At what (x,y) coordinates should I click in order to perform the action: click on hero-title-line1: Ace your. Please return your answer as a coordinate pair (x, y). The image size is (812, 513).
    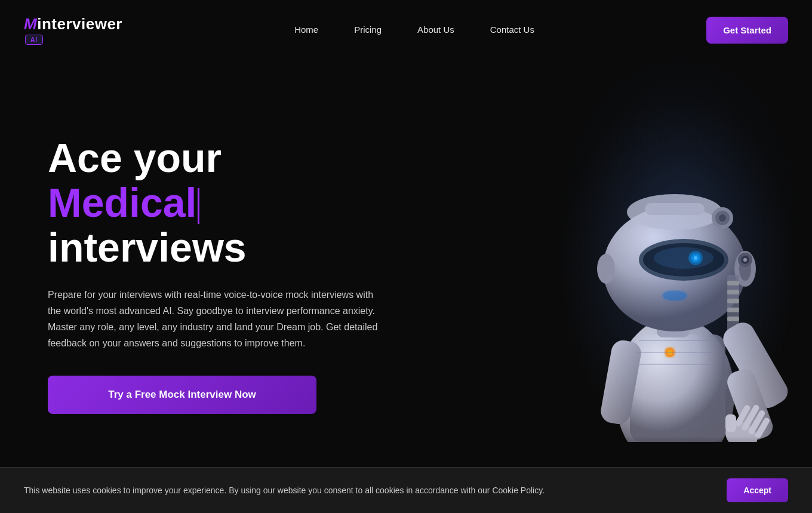
    Looking at the image, I should click on (135, 158).